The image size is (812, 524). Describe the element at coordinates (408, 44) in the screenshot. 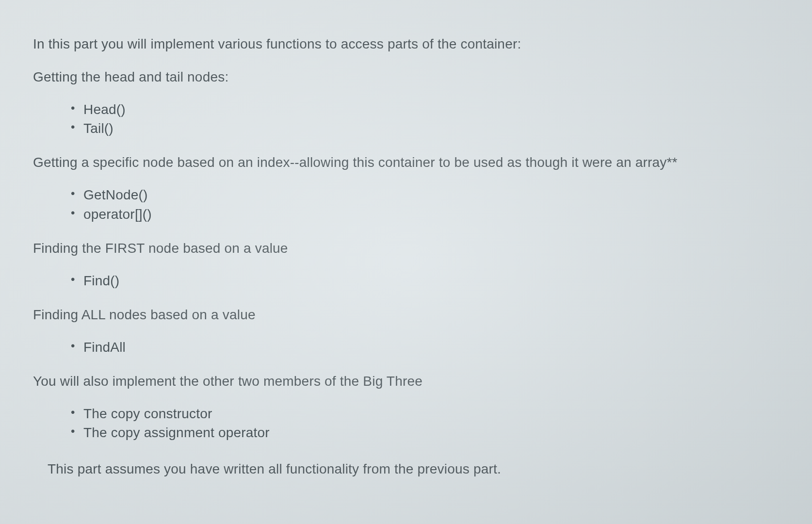

I see `intro-paragraph: In this part you will implement various …` at that location.